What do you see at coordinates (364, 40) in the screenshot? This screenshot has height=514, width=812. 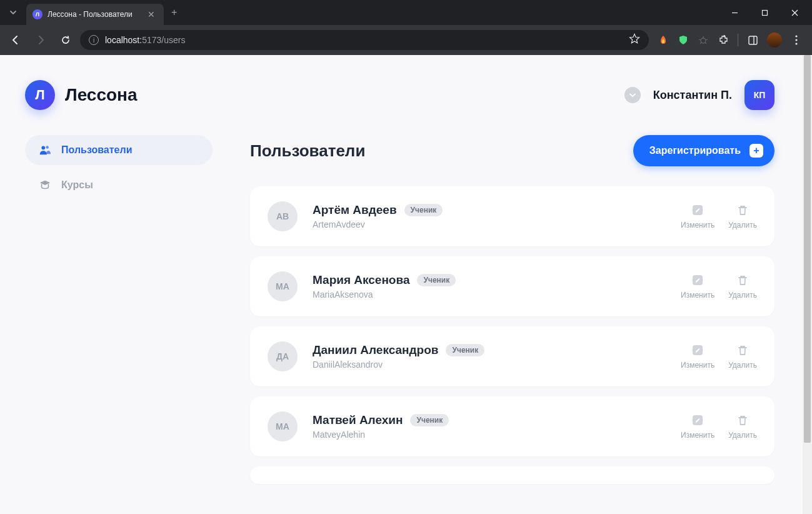 I see `url-text: localhost:5173/users` at bounding box center [364, 40].